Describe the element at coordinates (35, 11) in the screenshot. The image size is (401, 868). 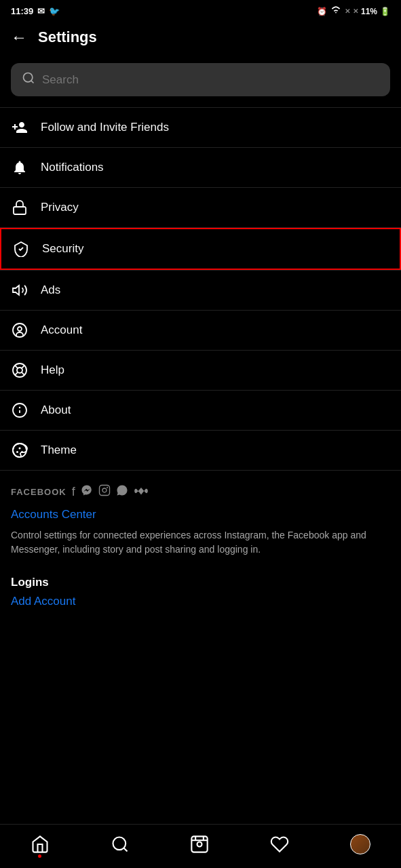
I see `status-left: 11:39 ✉ 🐦` at that location.